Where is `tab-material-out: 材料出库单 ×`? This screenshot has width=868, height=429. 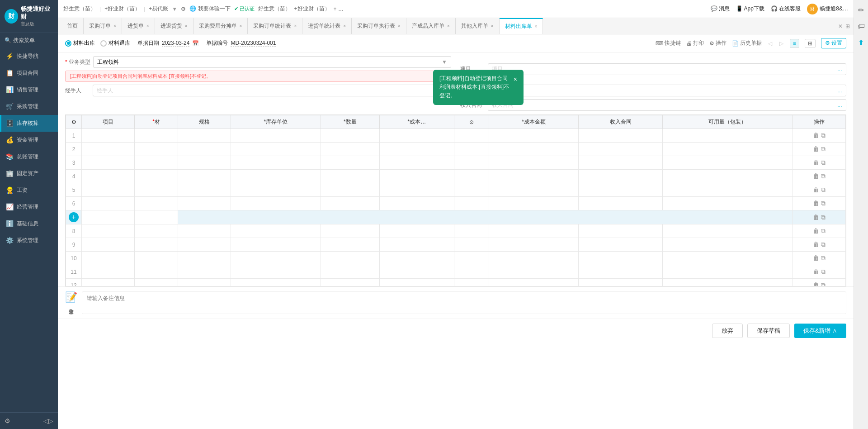 tab-material-out: 材料出库单 × is located at coordinates (522, 26).